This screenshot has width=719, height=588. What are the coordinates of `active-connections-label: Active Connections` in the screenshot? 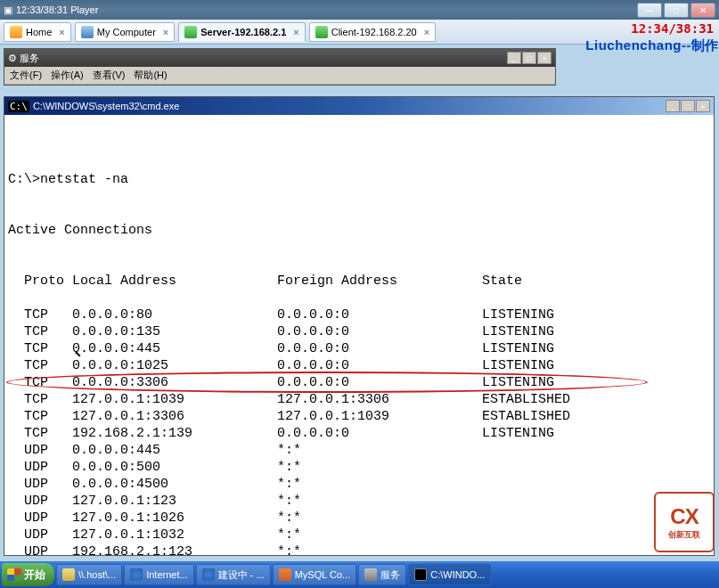 It's located at (80, 230).